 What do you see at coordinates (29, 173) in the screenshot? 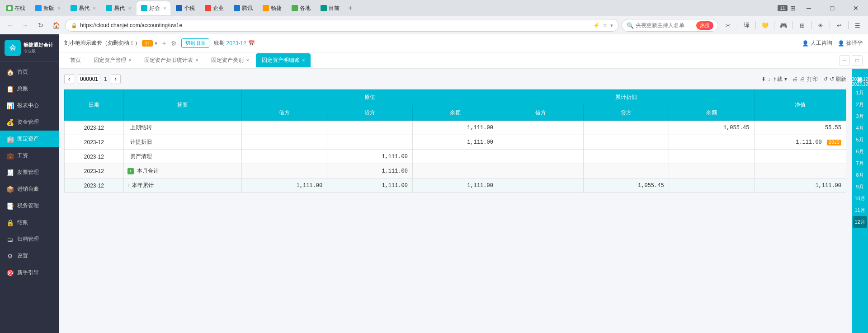
I see `sidebar-item-invoice: 🧾 发票管理` at bounding box center [29, 173].